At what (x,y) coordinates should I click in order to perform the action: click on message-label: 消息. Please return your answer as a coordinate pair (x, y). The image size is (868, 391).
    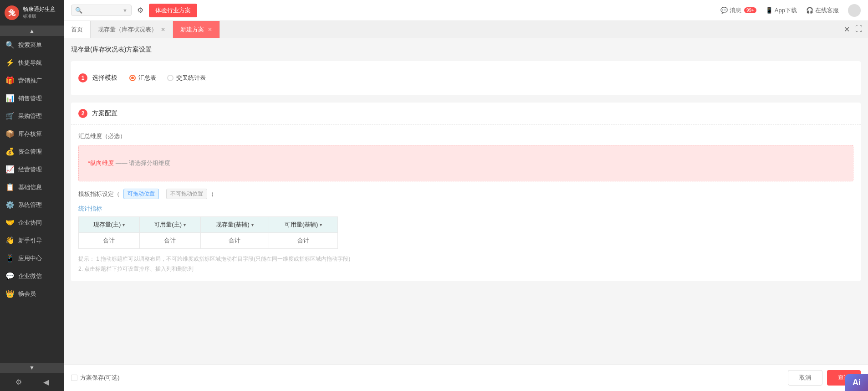
    Looking at the image, I should click on (735, 10).